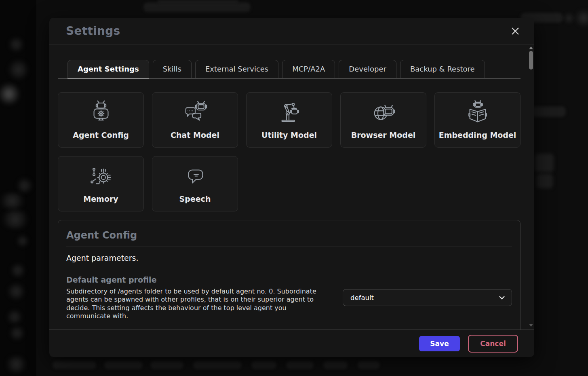  Describe the element at coordinates (101, 184) in the screenshot. I see `nav-card-memory: Memory` at that location.